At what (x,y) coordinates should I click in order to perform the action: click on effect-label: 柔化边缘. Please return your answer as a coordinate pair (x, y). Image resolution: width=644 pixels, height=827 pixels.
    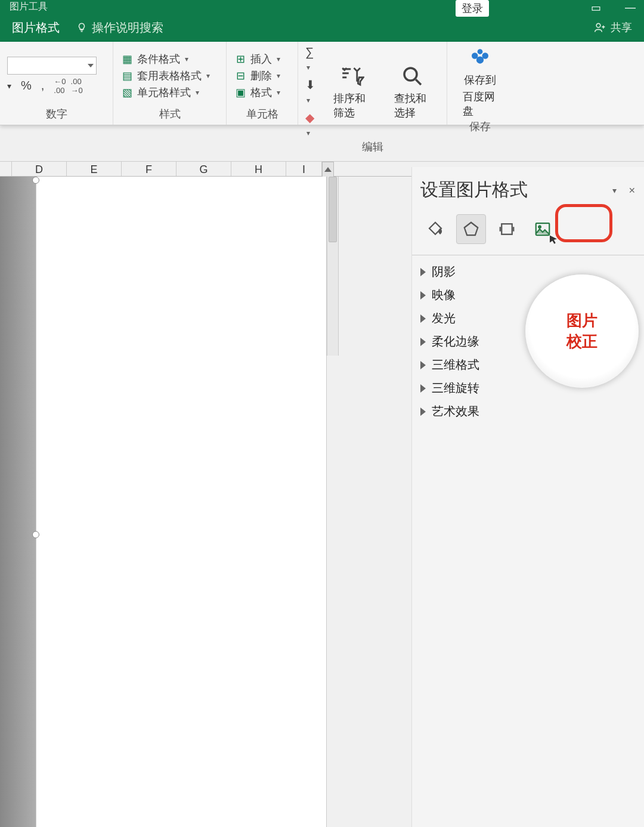
    Looking at the image, I should click on (456, 341).